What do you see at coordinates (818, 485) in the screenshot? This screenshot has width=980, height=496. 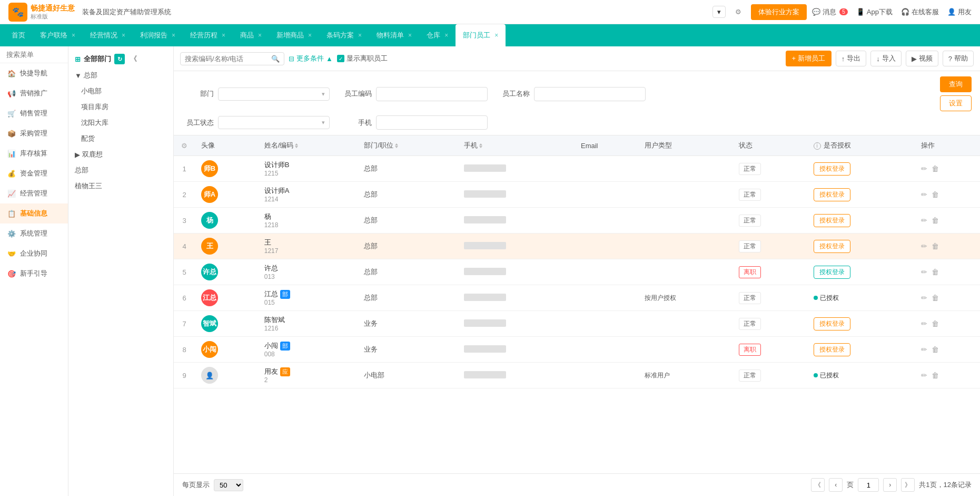 I see `first-page-button: 《` at bounding box center [818, 485].